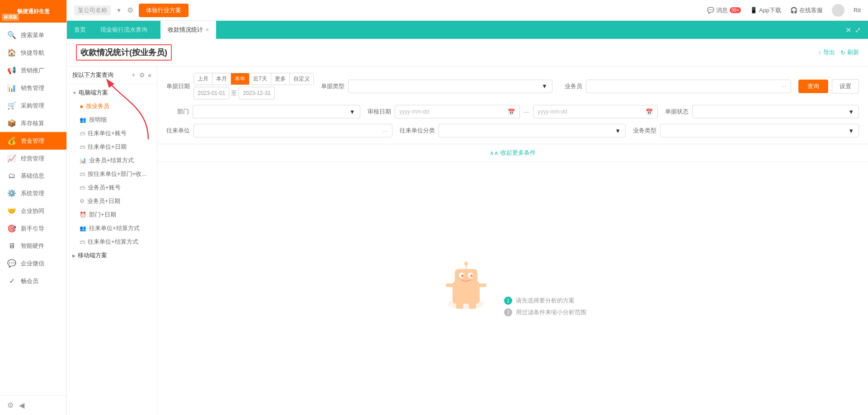  What do you see at coordinates (33, 246) in the screenshot?
I see `sidebar-item-hardware: 🖥 智能硬件` at bounding box center [33, 246].